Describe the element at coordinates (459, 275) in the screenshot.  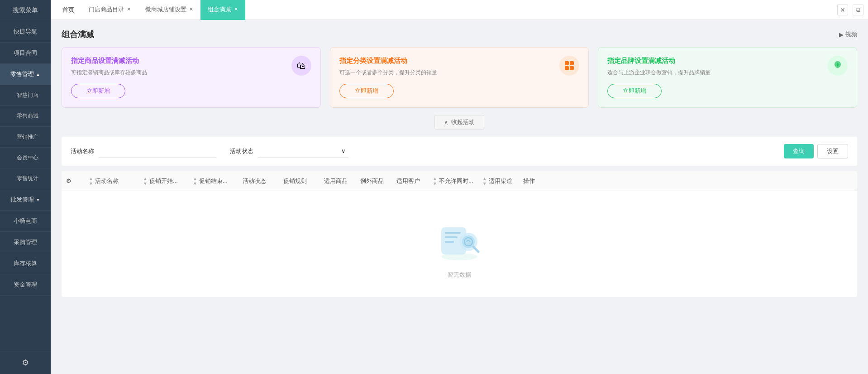
I see `empty-text: 暂无数据` at that location.